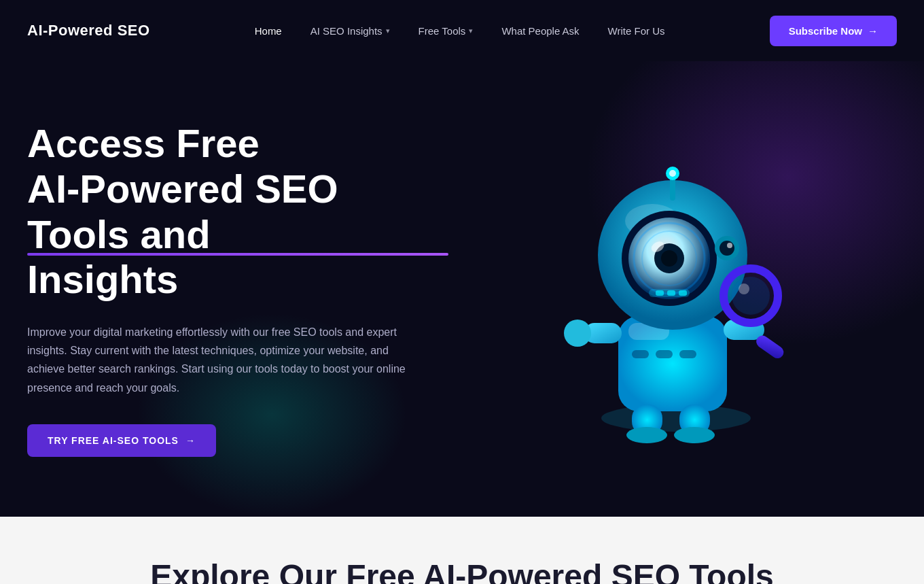  I want to click on subscribe-label: Subscribe Now, so click(825, 31).